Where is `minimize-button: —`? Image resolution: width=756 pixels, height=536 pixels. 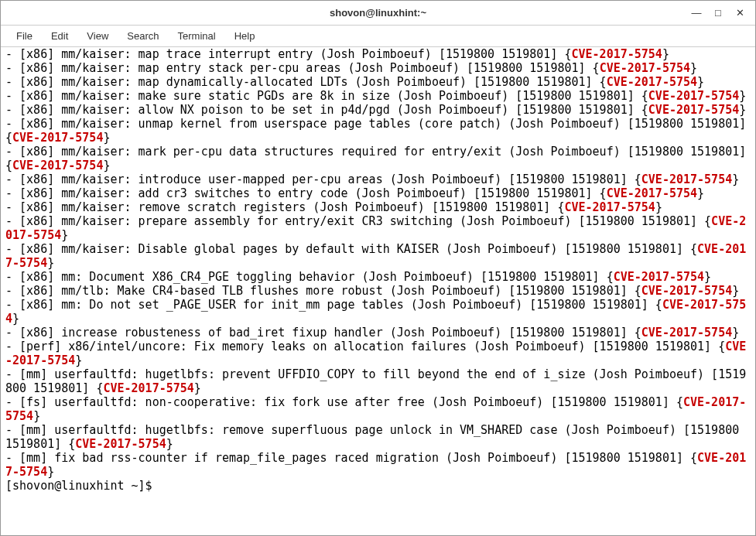 minimize-button: — is located at coordinates (696, 13).